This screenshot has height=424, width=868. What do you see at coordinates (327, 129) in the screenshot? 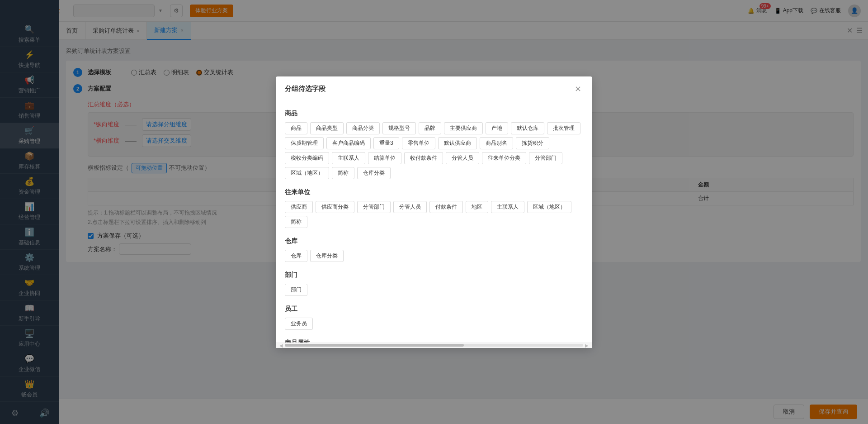
I see `field-tag-0-1: 商品类型` at bounding box center [327, 129].